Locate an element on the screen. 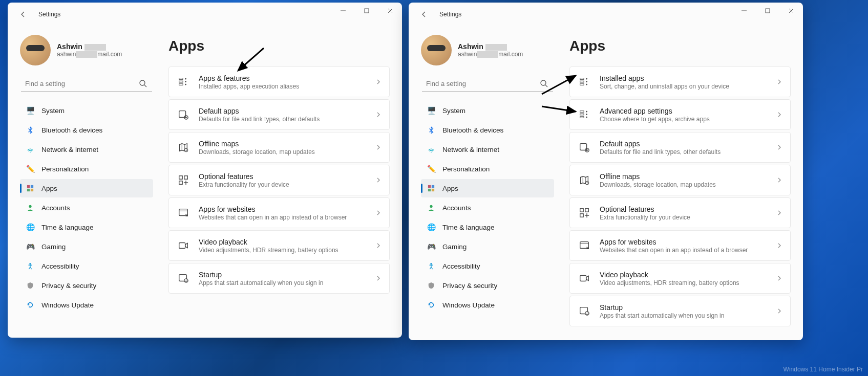 This screenshot has height=376, width=868. settings-card-apps-features: Installed appsSort, change, and uninstal… is located at coordinates (680, 82).